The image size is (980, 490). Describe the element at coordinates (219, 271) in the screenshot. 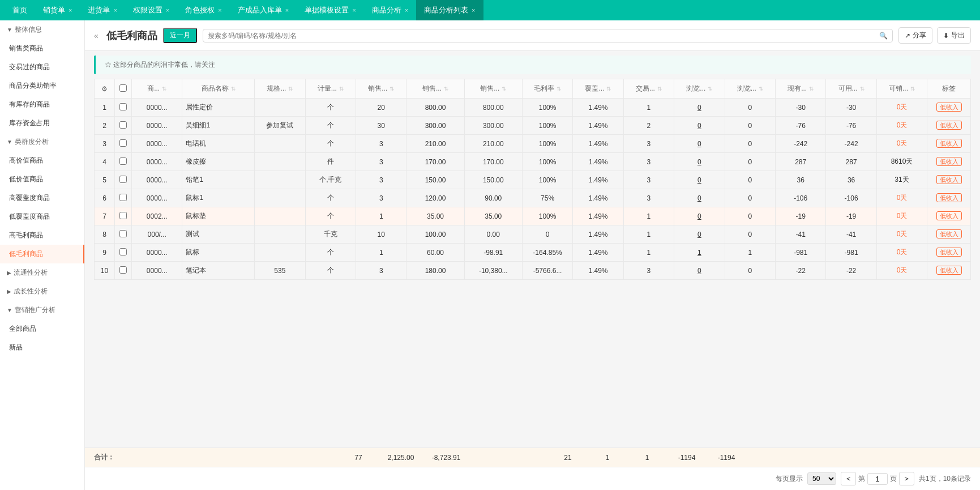

I see `cell-name: 笔记本` at that location.